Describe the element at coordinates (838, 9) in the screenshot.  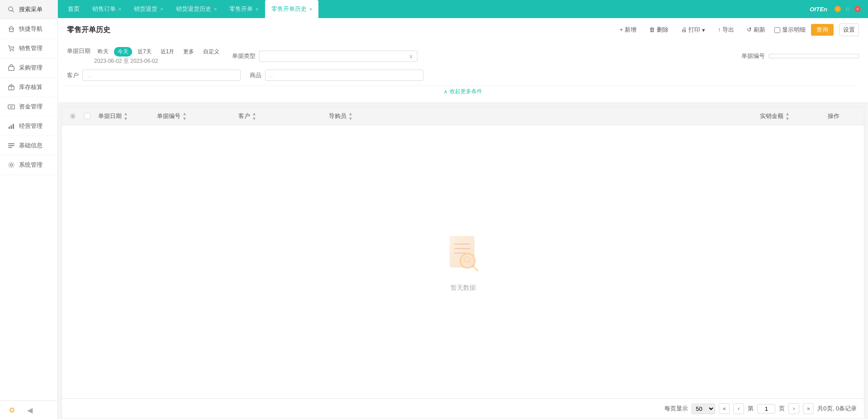
I see `minimize-button: −` at that location.